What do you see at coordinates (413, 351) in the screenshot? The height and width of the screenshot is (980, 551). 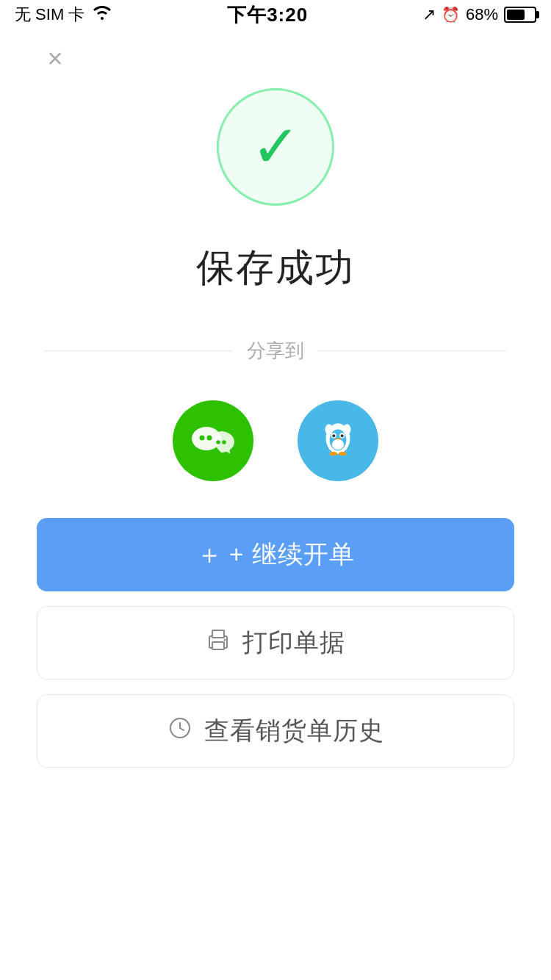 I see `divider-right` at bounding box center [413, 351].